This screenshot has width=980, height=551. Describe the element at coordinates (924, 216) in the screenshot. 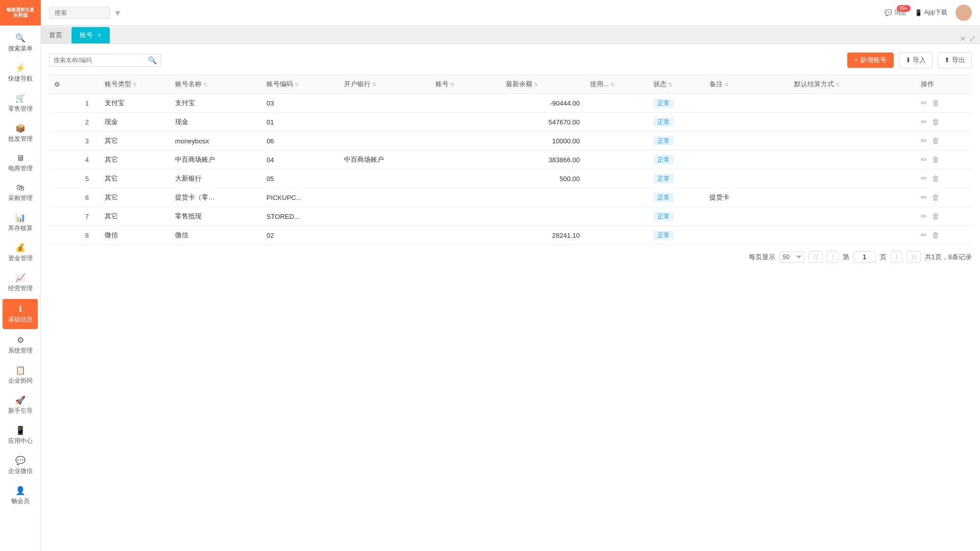

I see `edit-btn-6: ✏` at that location.